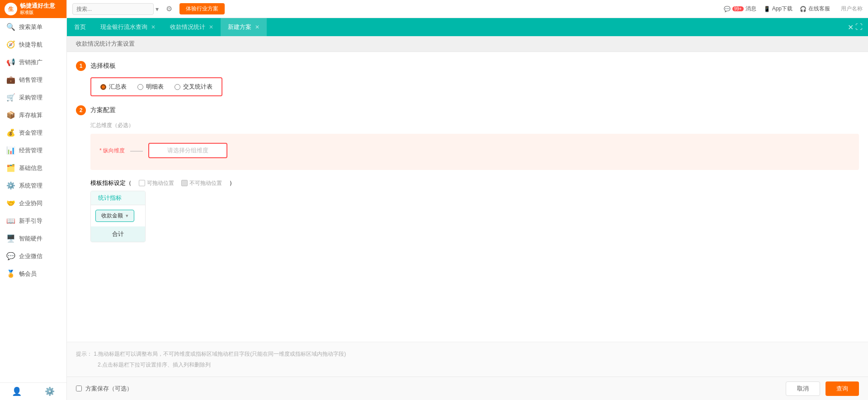 The height and width of the screenshot is (400, 868). What do you see at coordinates (153, 27) in the screenshot?
I see `tab-cashflow-close: ✕` at bounding box center [153, 27].